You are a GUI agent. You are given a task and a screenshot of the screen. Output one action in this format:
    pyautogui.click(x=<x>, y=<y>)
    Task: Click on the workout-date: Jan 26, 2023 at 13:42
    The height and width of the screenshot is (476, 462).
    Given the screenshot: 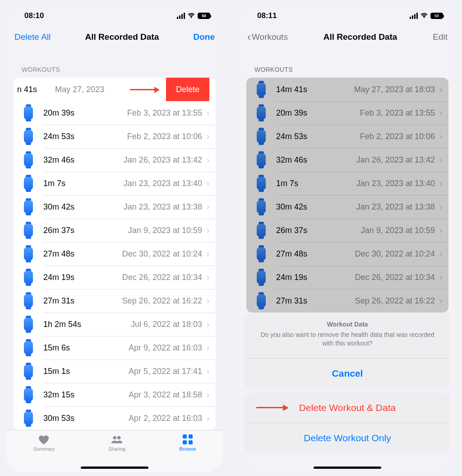 What is the action you would take?
    pyautogui.click(x=374, y=160)
    